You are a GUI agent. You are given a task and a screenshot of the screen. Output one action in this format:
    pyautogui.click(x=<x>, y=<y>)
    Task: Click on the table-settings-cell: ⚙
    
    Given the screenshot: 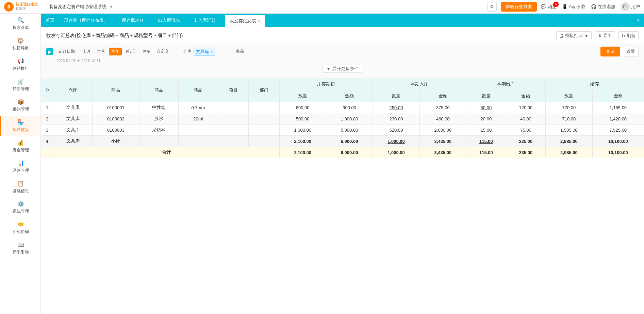 What is the action you would take?
    pyautogui.click(x=47, y=90)
    